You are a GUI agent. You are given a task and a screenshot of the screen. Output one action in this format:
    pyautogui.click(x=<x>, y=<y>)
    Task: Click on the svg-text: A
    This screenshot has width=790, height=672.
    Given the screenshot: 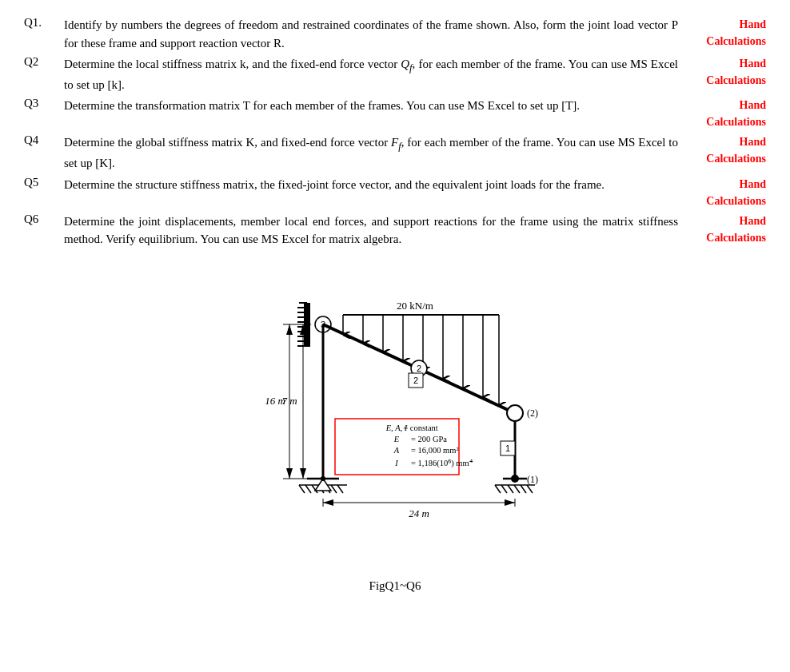 What is the action you would take?
    pyautogui.click(x=397, y=451)
    